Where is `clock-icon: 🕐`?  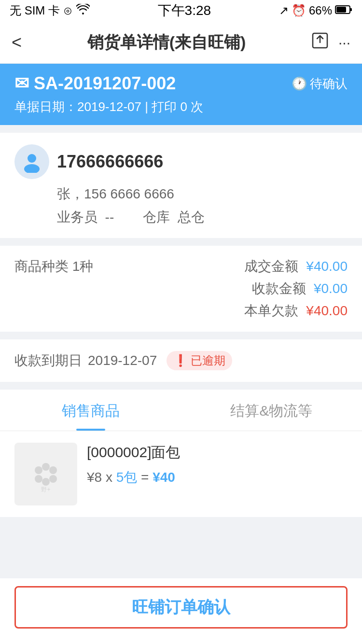 clock-icon: 🕐 is located at coordinates (299, 84).